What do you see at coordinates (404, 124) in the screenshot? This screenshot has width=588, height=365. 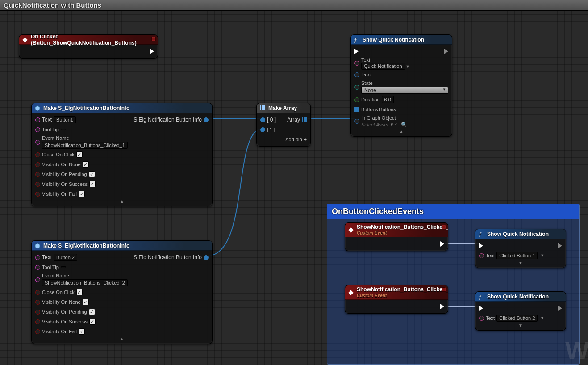 I see `browse-icon: 🔍` at bounding box center [404, 124].